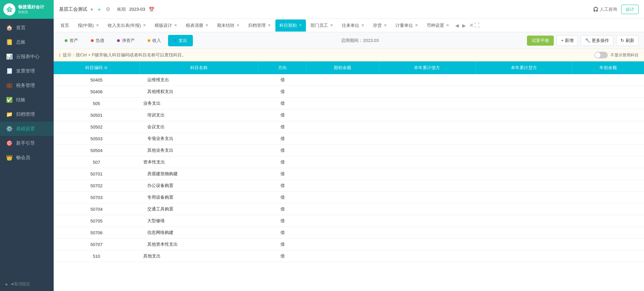  What do you see at coordinates (199, 256) in the screenshot?
I see `cell-name: 其他支出` at bounding box center [199, 256].